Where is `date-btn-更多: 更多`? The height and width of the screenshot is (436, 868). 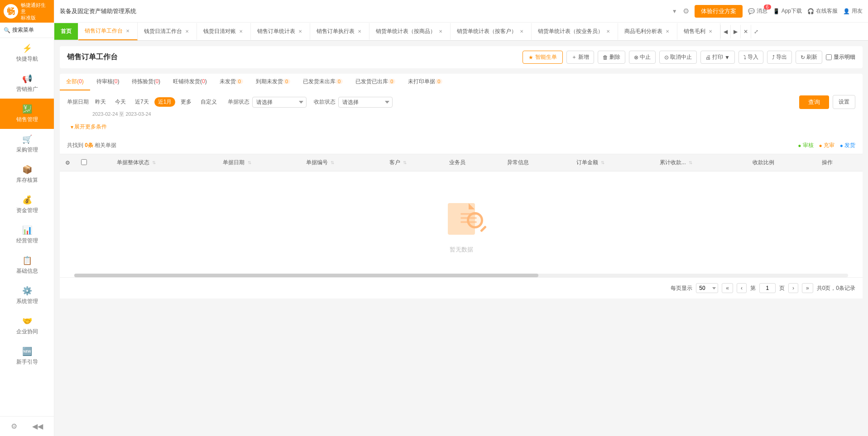 date-btn-更多: 更多 is located at coordinates (186, 102).